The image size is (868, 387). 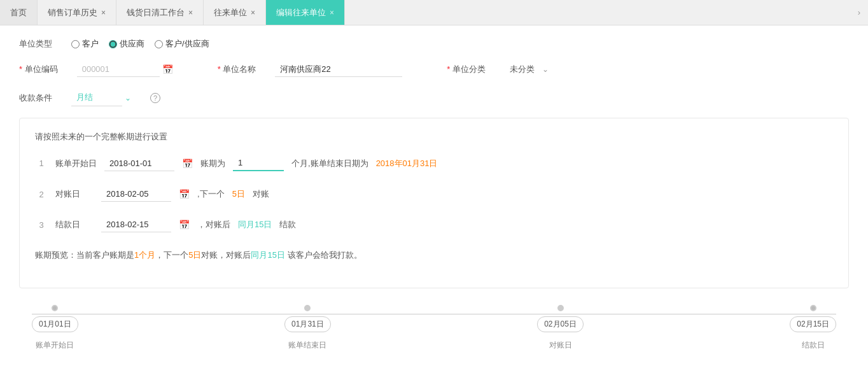 What do you see at coordinates (434, 328) in the screenshot?
I see `timeline-points: 01月01日 账单开始日 01月31日 账单结束日 02月05日 对账日 02月…` at bounding box center [434, 328].